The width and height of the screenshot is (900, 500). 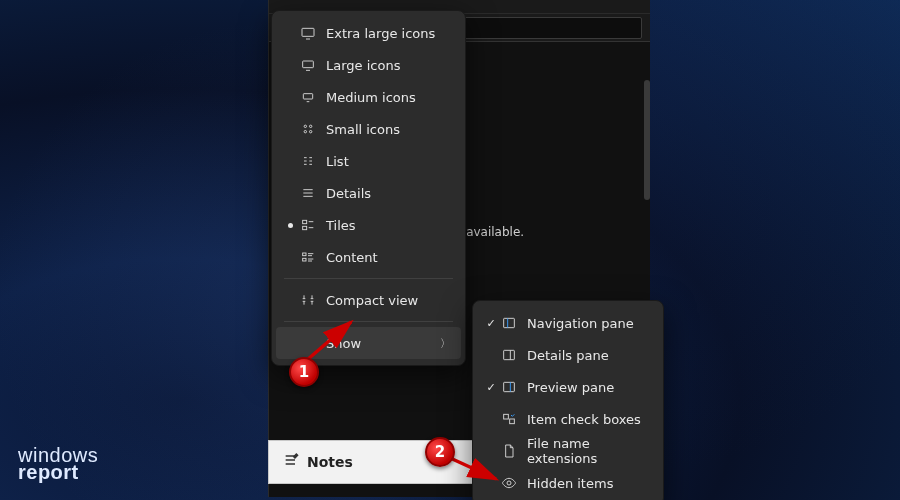 What do you see at coordinates (330, 462) in the screenshot?
I see `notes-label: Notes` at bounding box center [330, 462].